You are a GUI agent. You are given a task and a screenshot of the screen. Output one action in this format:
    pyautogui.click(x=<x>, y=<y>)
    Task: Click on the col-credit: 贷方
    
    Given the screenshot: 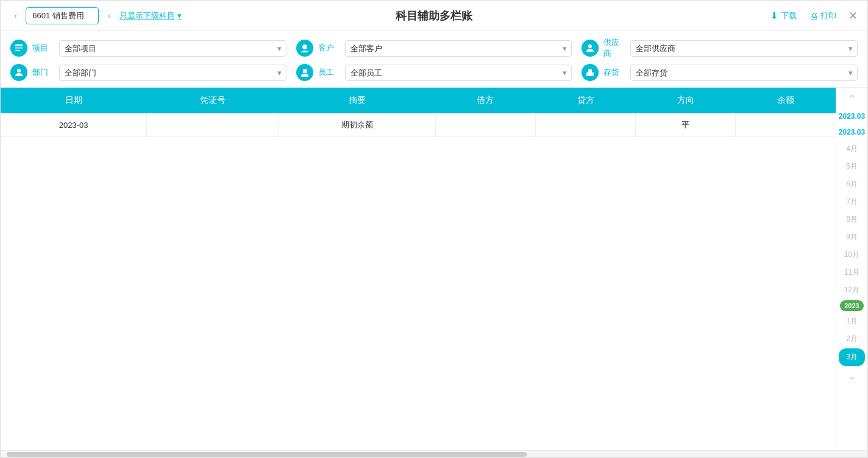 What is the action you would take?
    pyautogui.click(x=586, y=100)
    